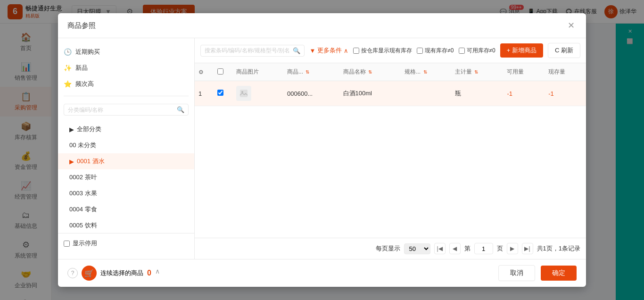  Describe the element at coordinates (82, 68) in the screenshot. I see `new-label: 新品` at that location.